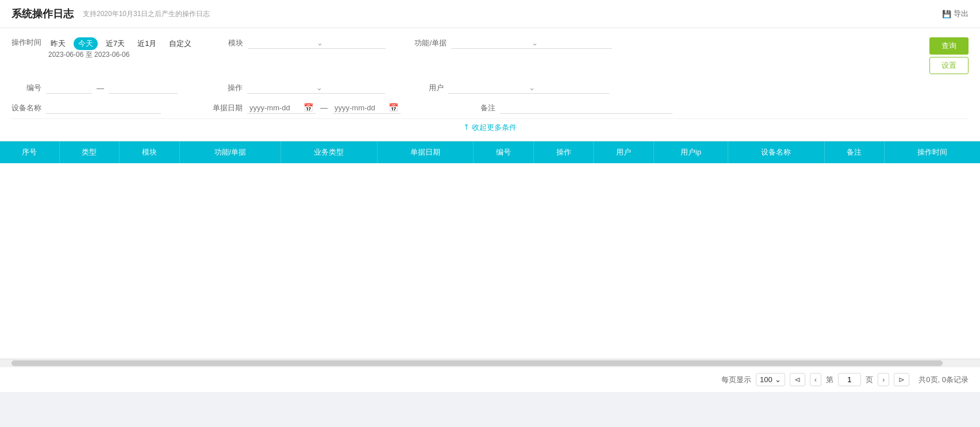 This screenshot has width=980, height=427. Describe the element at coordinates (324, 108) in the screenshot. I see `date-dash: —` at that location.